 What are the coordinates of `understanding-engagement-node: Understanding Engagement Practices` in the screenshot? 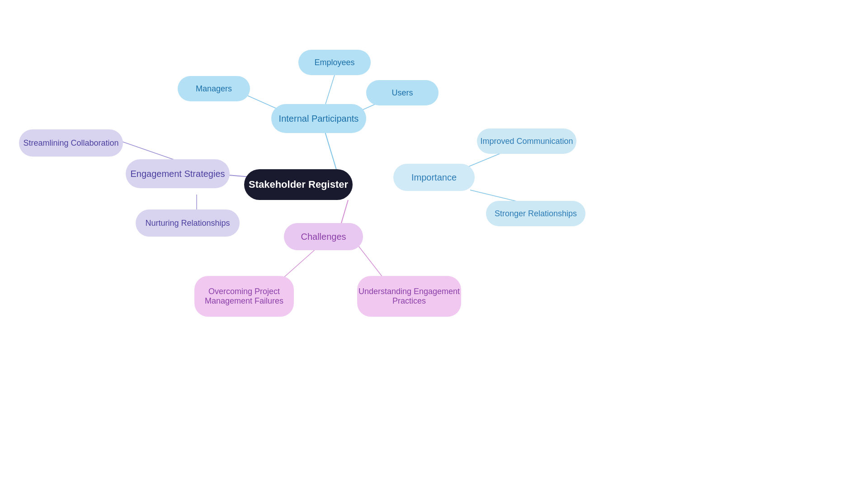 It's located at (409, 296).